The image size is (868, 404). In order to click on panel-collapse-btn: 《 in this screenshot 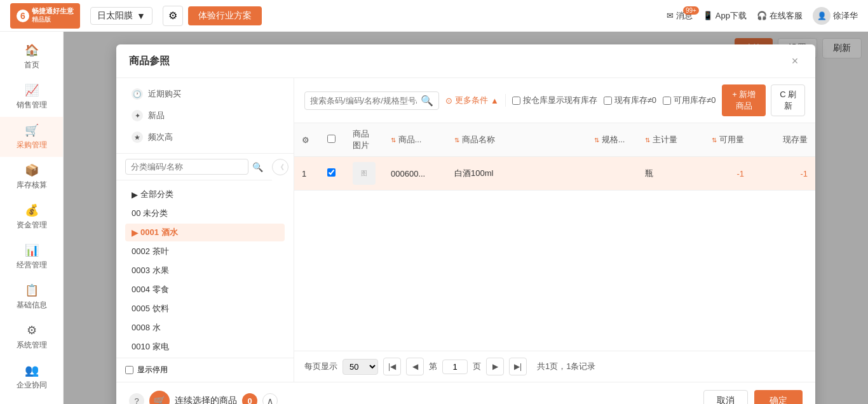, I will do `click(280, 167)`.